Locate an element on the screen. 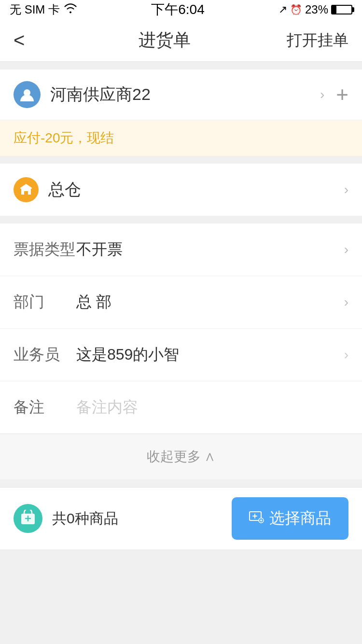 Image resolution: width=362 pixels, height=644 pixels. select-product-button: 选择商品 is located at coordinates (290, 518).